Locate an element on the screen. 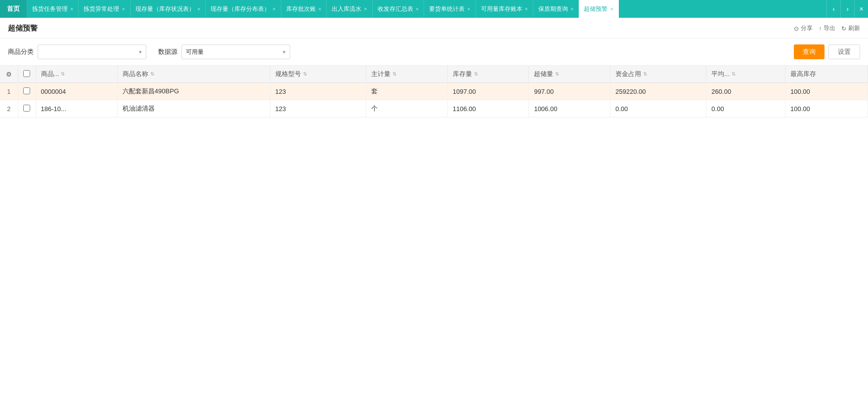 Image resolution: width=868 pixels, height=395 pixels. col-product-name: 商品名称 ⇅ is located at coordinates (194, 74).